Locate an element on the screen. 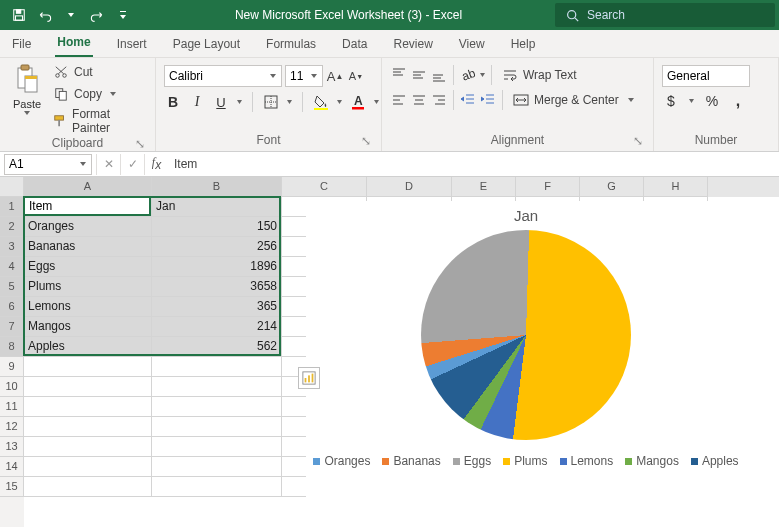  underline-button: U is located at coordinates (221, 102).